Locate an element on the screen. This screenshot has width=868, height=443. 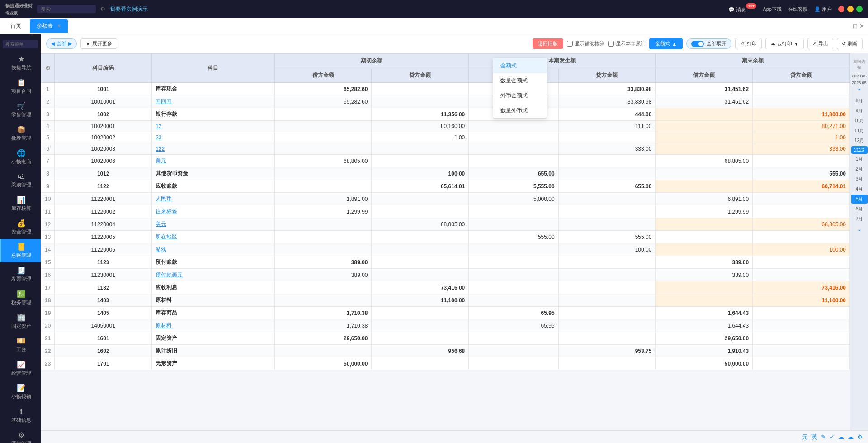
sidebar-item-basic: ℹ 基础信息 is located at coordinates (20, 415).